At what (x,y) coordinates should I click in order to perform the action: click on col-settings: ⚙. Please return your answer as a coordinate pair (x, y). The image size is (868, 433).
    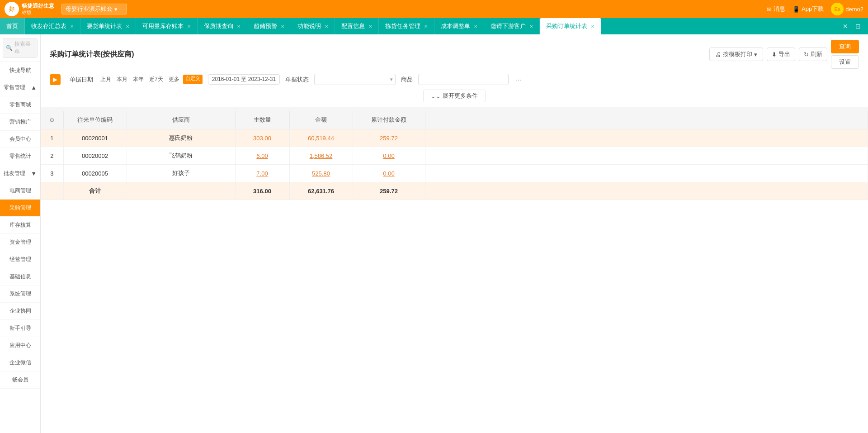
    Looking at the image, I should click on (52, 120).